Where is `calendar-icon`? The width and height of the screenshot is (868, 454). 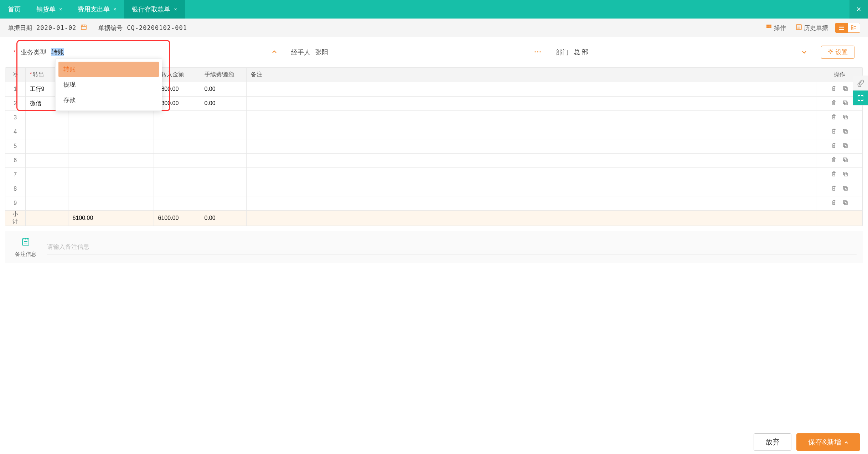 calendar-icon is located at coordinates (84, 28).